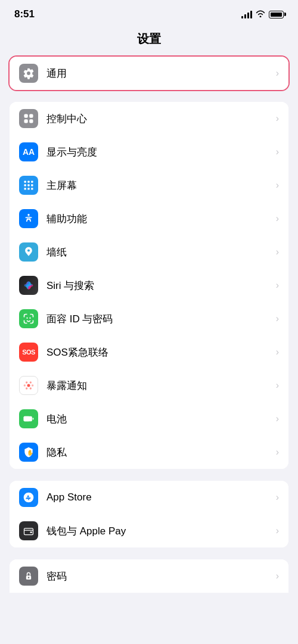 Image resolution: width=298 pixels, height=644 pixels. I want to click on general-section: 通用 ›, so click(149, 73).